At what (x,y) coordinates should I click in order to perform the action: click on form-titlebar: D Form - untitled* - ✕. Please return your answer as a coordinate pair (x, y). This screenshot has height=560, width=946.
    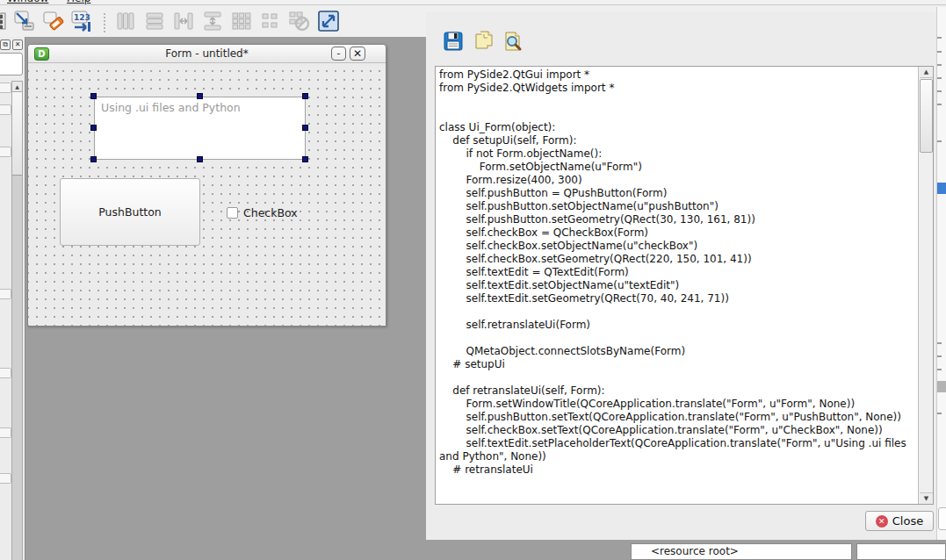
    Looking at the image, I should click on (207, 54).